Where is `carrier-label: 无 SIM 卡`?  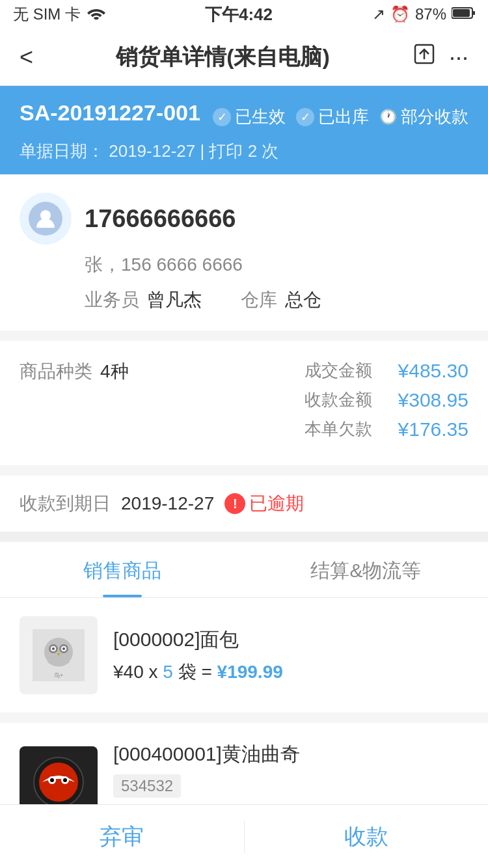 carrier-label: 无 SIM 卡 is located at coordinates (47, 14).